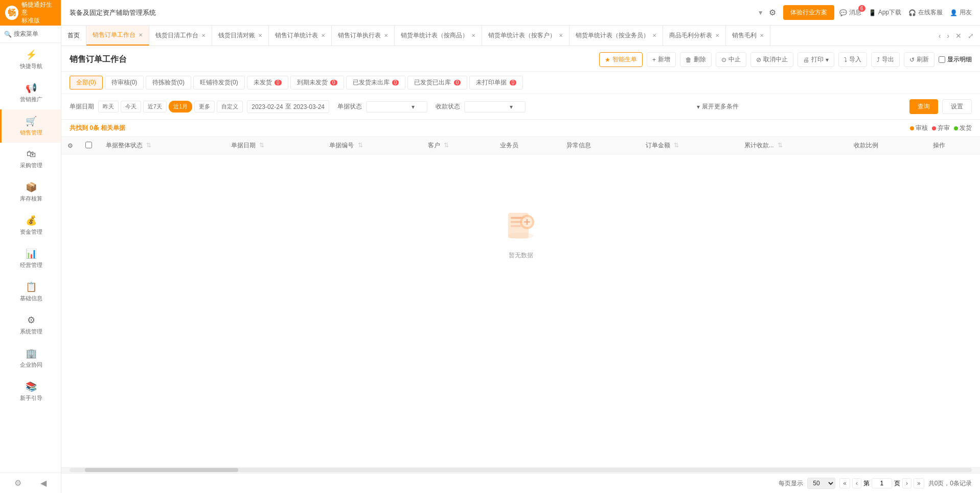 The height and width of the screenshot is (493, 980). Describe the element at coordinates (957, 106) in the screenshot. I see `setting-btn: 设置` at that location.